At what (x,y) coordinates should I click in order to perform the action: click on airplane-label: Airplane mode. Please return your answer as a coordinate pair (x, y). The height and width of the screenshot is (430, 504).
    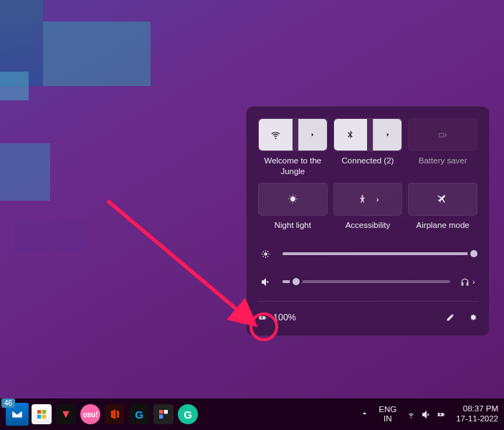
    Looking at the image, I should click on (443, 225).